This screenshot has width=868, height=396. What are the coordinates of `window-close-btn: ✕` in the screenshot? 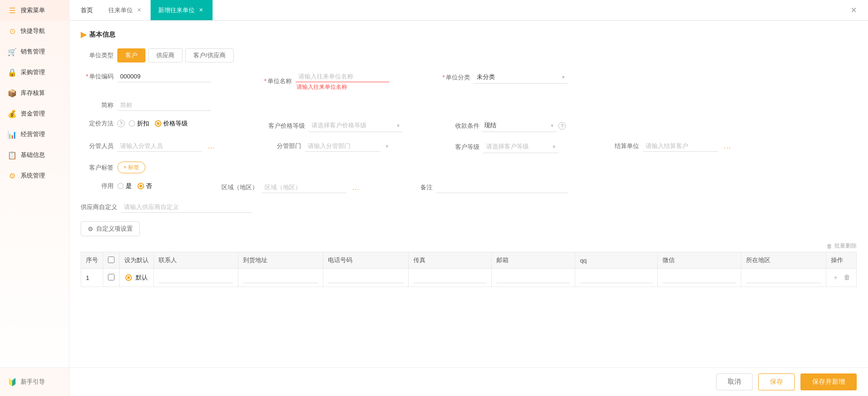 It's located at (854, 10).